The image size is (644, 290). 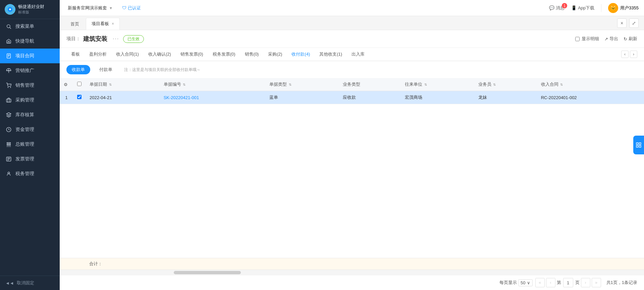 I want to click on show-detail-input, so click(x=578, y=39).